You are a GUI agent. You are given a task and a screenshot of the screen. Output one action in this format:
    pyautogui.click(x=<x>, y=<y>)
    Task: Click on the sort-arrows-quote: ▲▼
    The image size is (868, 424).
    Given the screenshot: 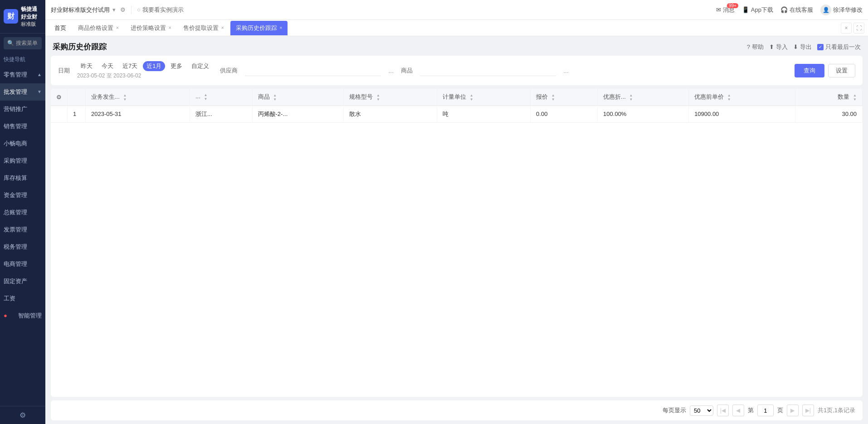 What is the action you would take?
    pyautogui.click(x=553, y=97)
    